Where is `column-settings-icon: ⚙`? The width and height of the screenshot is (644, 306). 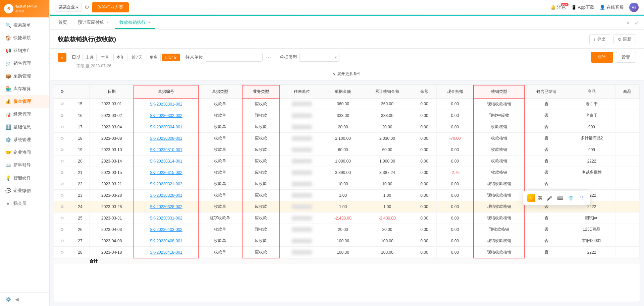 column-settings-icon: ⚙ is located at coordinates (62, 91).